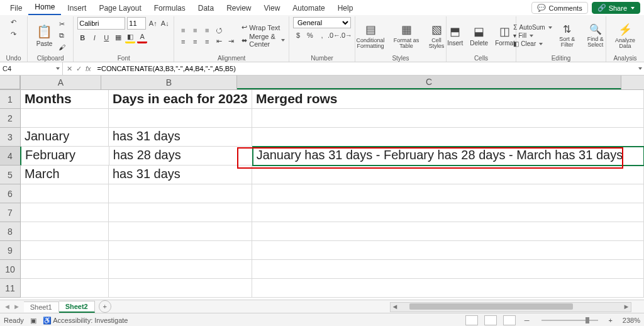 The width and height of the screenshot is (644, 326). I want to click on row-header-2: 2, so click(10, 118).